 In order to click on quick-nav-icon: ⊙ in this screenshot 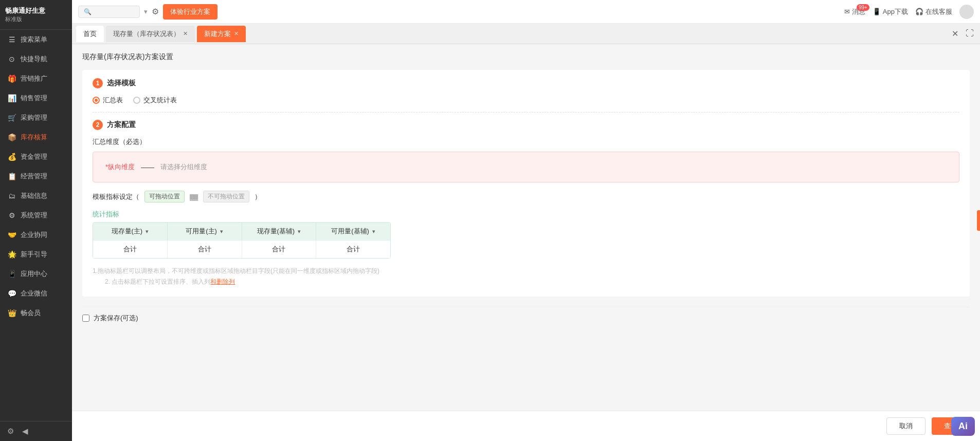, I will do `click(12, 59)`.